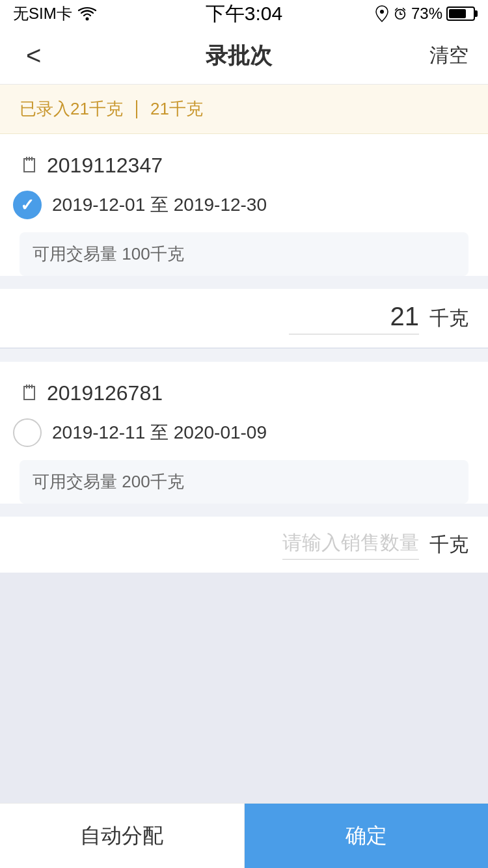 The width and height of the screenshot is (488, 868). What do you see at coordinates (244, 254) in the screenshot?
I see `batch-available-1: 可用交易量 100千克` at bounding box center [244, 254].